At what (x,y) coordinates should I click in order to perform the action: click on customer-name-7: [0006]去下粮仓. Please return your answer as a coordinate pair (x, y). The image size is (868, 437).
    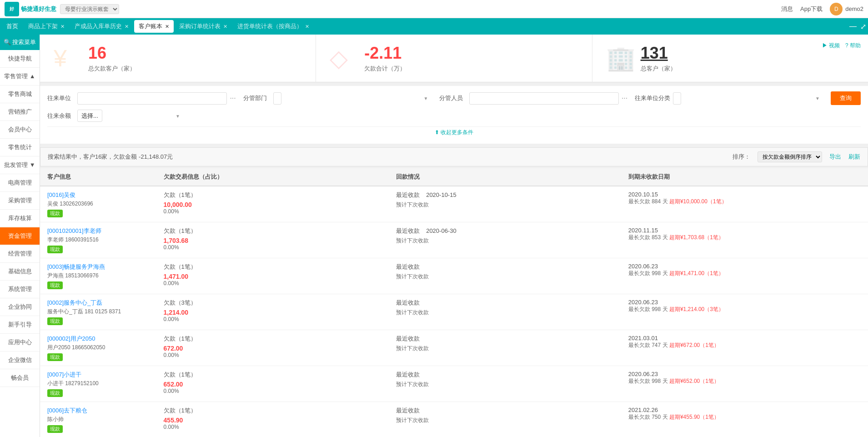
    Looking at the image, I should click on (105, 411).